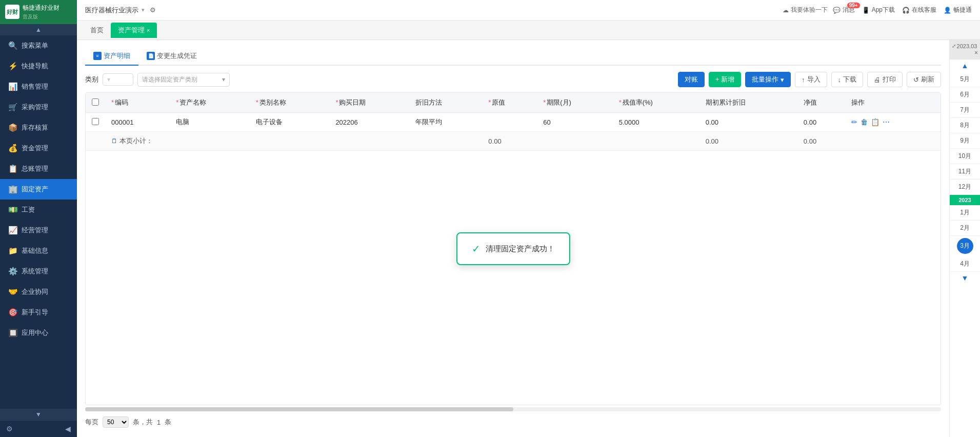 The height and width of the screenshot is (437, 980). I want to click on company-name: 医疗器械行业演示, so click(112, 10).